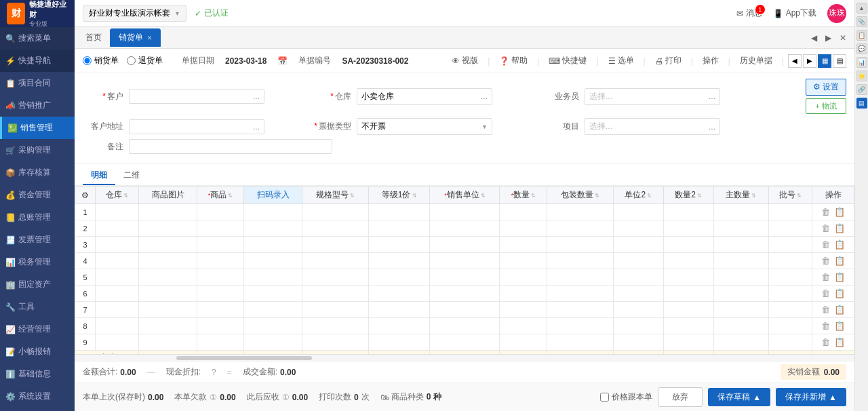 This screenshot has width=868, height=411. I want to click on th-unit2: 单位2⇅, so click(638, 195).